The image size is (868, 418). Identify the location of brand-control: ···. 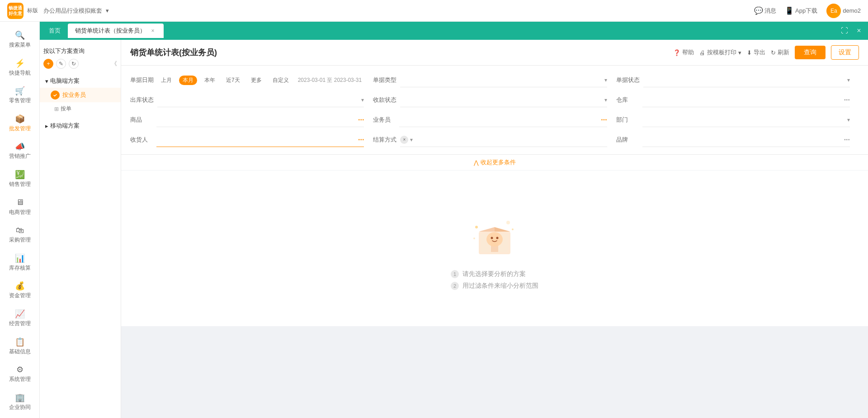
(746, 140).